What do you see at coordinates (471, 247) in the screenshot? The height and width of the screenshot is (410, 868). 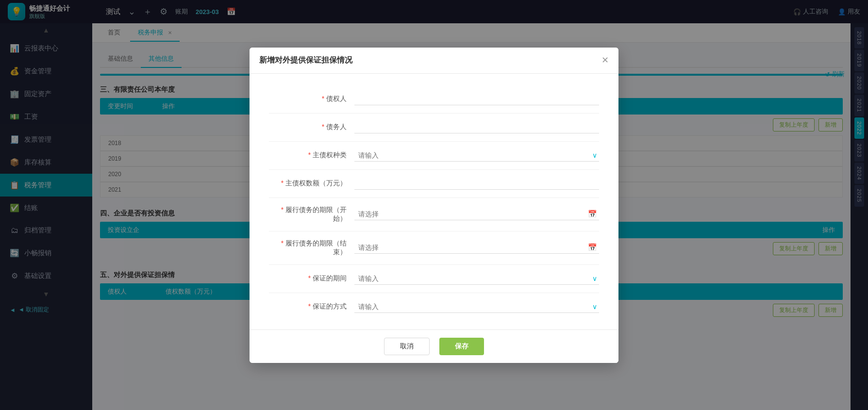 I see `date-period-end` at bounding box center [471, 247].